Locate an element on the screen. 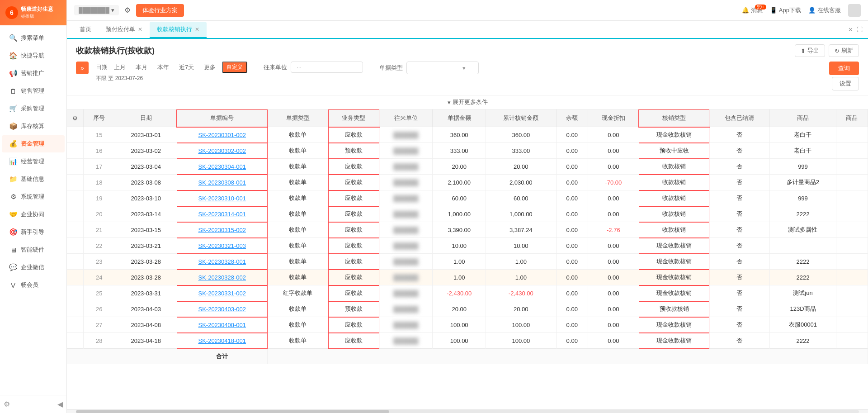 This screenshot has height=413, width=868. export-btn: ⬆ 导出 is located at coordinates (810, 51).